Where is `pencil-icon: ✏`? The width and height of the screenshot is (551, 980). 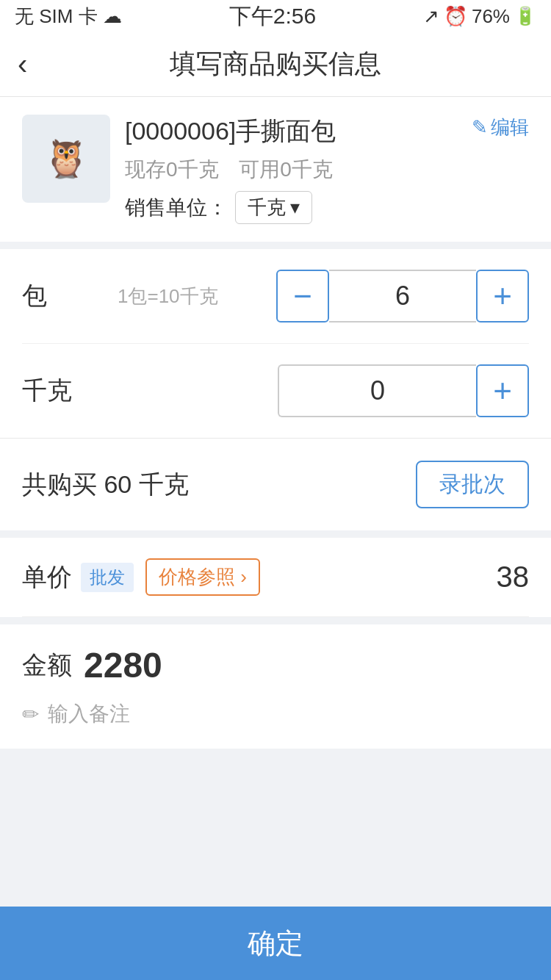
pencil-icon: ✏ is located at coordinates (31, 714).